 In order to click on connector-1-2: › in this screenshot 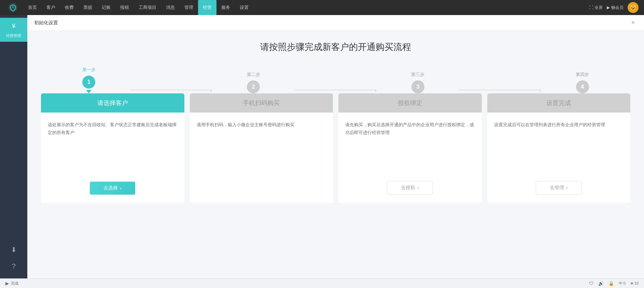, I will do `click(171, 84)`.